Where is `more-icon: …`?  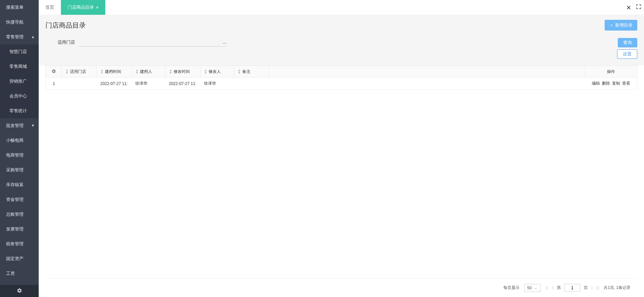
more-icon: … is located at coordinates (225, 42).